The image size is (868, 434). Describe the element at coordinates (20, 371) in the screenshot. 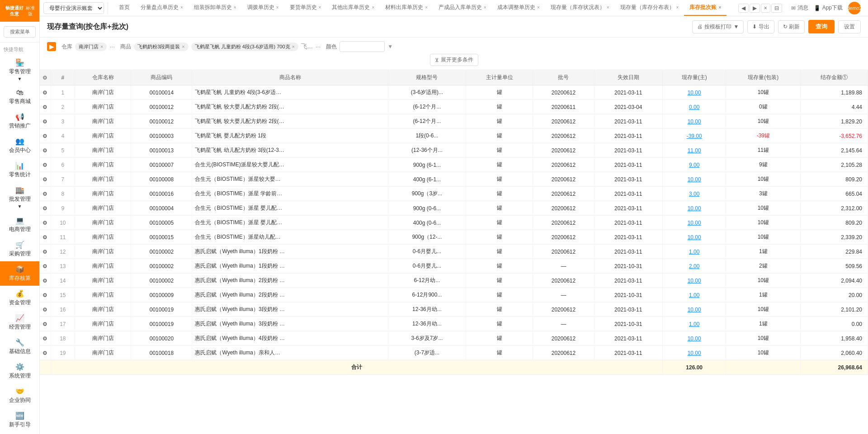

I see `sidebar-item-system: ⚙️ 系统管理` at that location.